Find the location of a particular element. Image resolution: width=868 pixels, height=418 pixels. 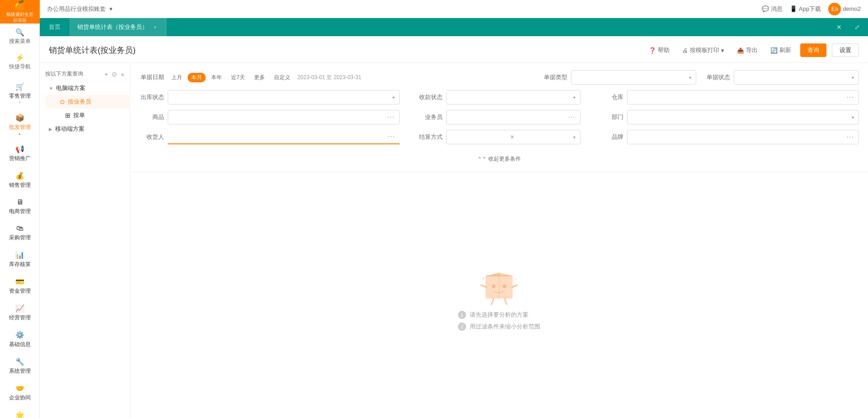

receipt-status-label: 收款状态 is located at coordinates (430, 97).